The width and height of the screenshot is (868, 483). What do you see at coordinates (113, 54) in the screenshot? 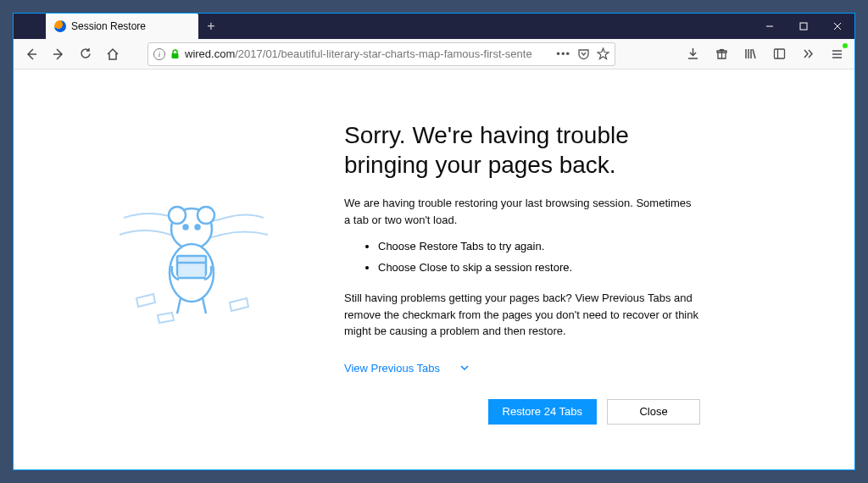
I see `home-icon` at bounding box center [113, 54].